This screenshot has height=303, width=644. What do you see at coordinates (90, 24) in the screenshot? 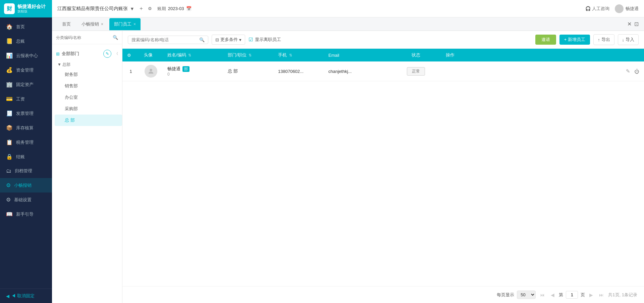
I see `tab-expense-label: 小畅报销` at bounding box center [90, 24].